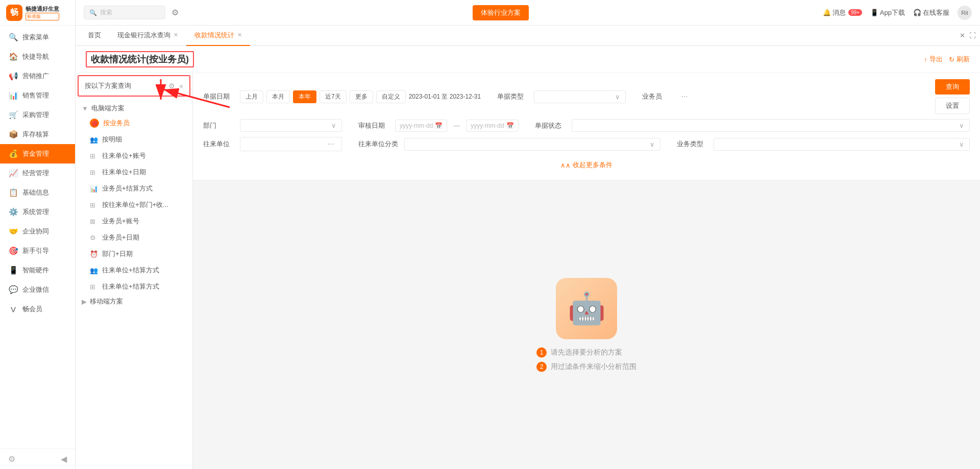 The width and height of the screenshot is (980, 469). I want to click on collapse-filter-bar: ∧∧ 收起更多条件, so click(586, 165).